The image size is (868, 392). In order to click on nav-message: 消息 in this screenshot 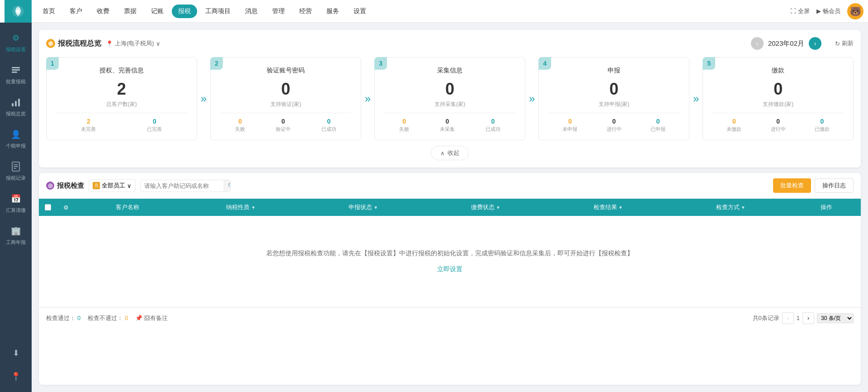, I will do `click(251, 11)`.